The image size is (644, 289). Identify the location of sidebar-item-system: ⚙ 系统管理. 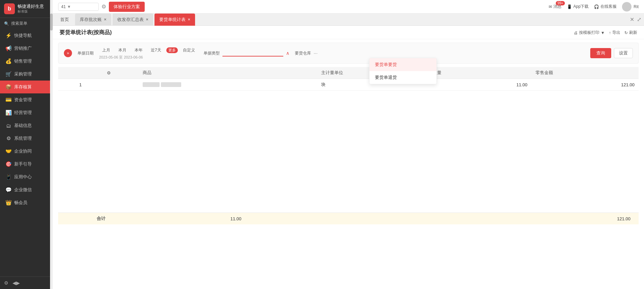
(25, 138).